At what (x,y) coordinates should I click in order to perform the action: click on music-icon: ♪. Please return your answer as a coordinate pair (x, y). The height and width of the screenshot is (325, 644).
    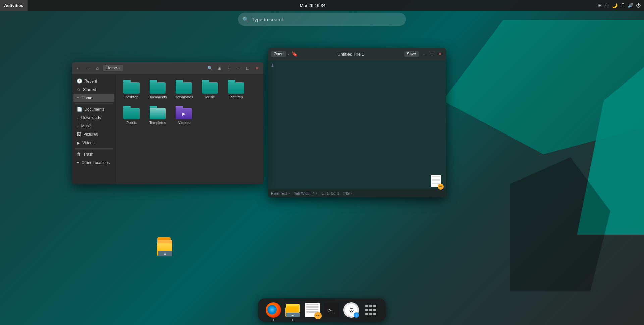
    Looking at the image, I should click on (78, 126).